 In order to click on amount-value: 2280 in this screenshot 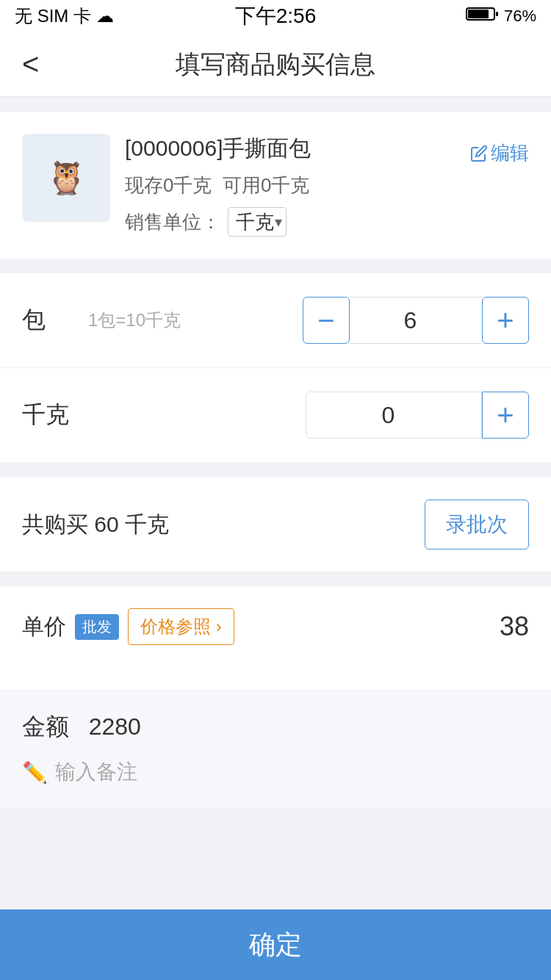, I will do `click(115, 727)`.